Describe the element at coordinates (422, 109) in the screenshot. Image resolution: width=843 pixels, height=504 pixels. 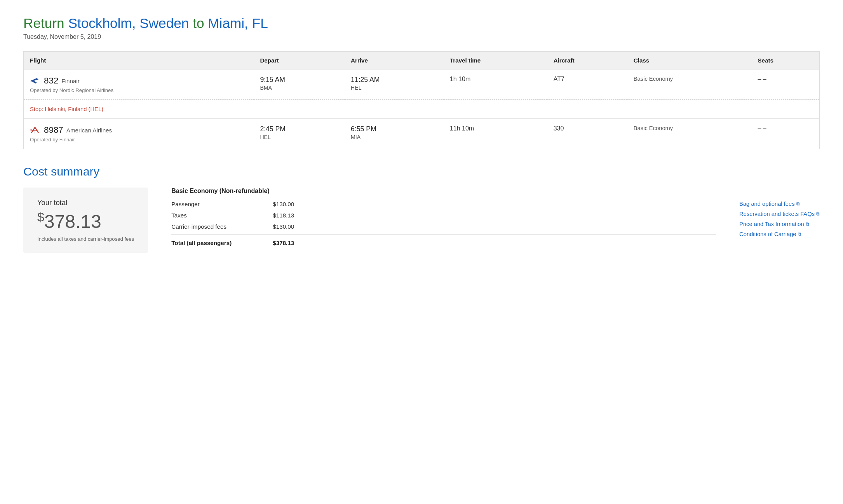
I see `stop-row: Stop: Helsinki, Finland (HEL)` at that location.